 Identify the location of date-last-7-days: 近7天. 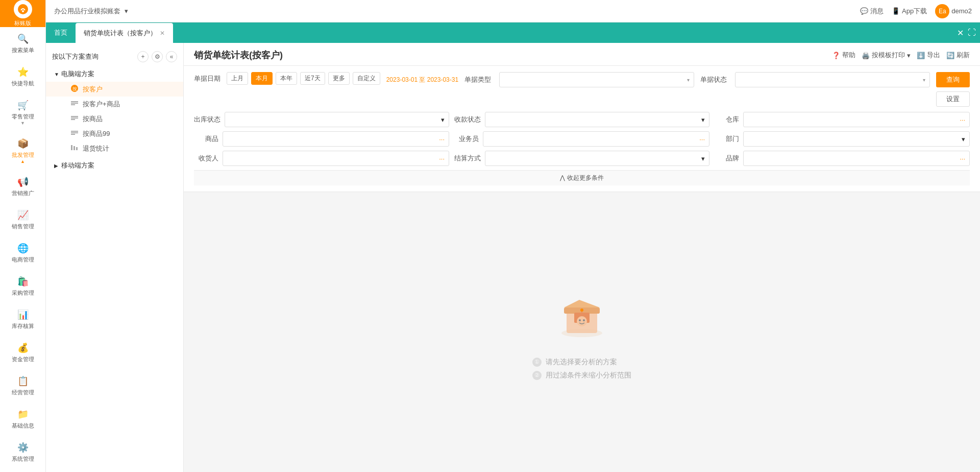
(312, 79).